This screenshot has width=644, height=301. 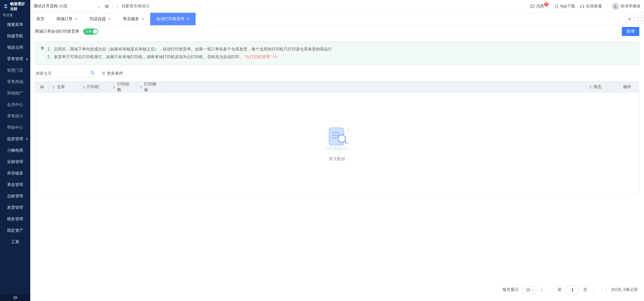 I want to click on cloud-printer-link: "云打印机管理" >>, so click(x=261, y=57).